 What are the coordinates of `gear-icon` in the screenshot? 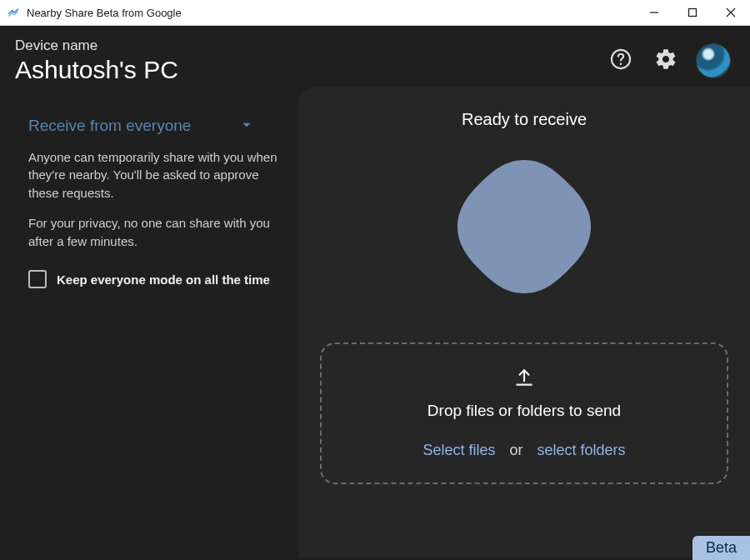 It's located at (666, 61).